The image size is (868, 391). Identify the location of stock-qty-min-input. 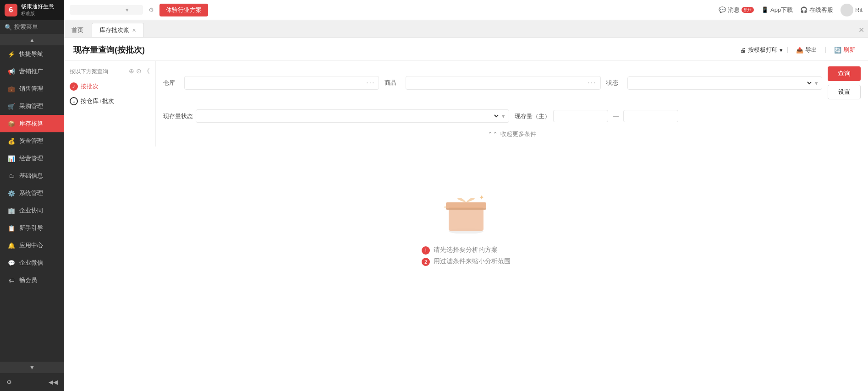
(596, 116).